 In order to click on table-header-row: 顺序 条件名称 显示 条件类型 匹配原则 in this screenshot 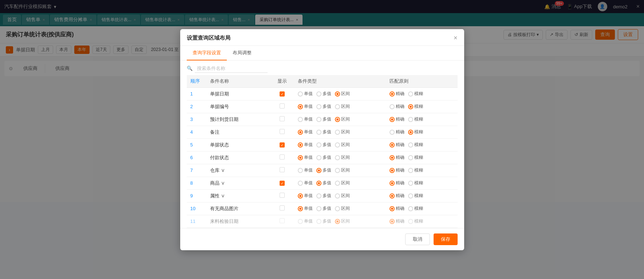, I will do `click(322, 82)`.